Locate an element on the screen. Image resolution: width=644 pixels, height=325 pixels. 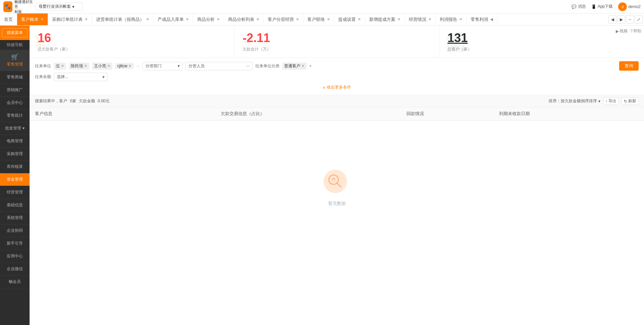
tab-business-status: 经营情况 ✕ is located at coordinates (420, 20).